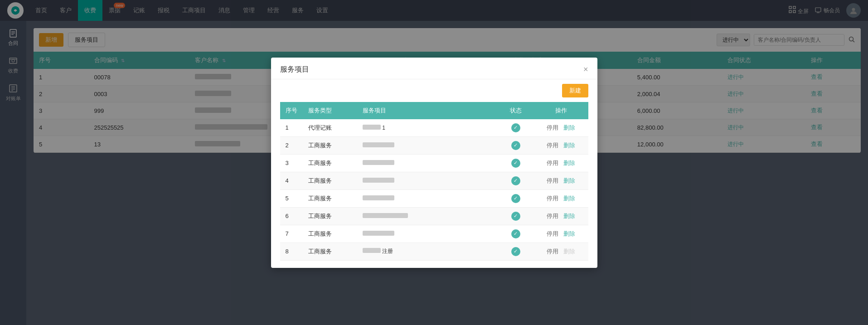 The height and width of the screenshot is (325, 868). I want to click on modal-table-row: 2 工商服务 ✓ 停用 删除, so click(434, 145).